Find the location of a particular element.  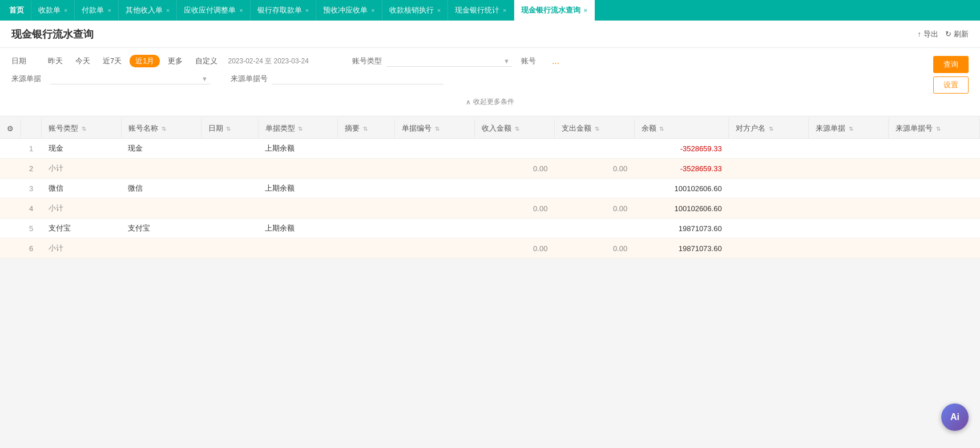

th-doc-no: 单据编号 ⇅ is located at coordinates (435, 129).